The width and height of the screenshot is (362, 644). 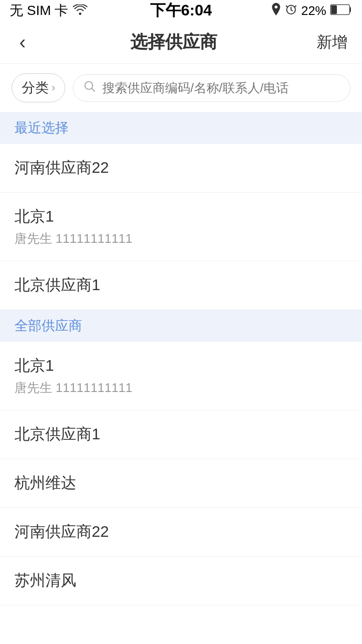 What do you see at coordinates (332, 42) in the screenshot?
I see `add-button: 新增` at bounding box center [332, 42].